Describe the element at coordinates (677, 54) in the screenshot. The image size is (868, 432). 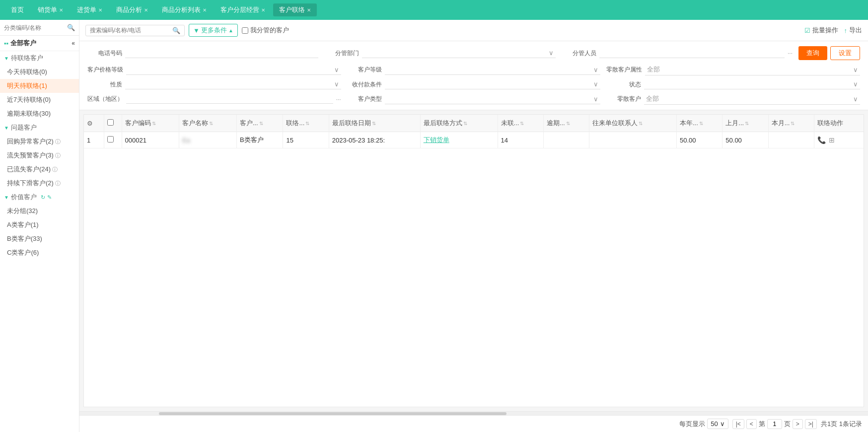
I see `filter-person: 分管人员 ···` at that location.